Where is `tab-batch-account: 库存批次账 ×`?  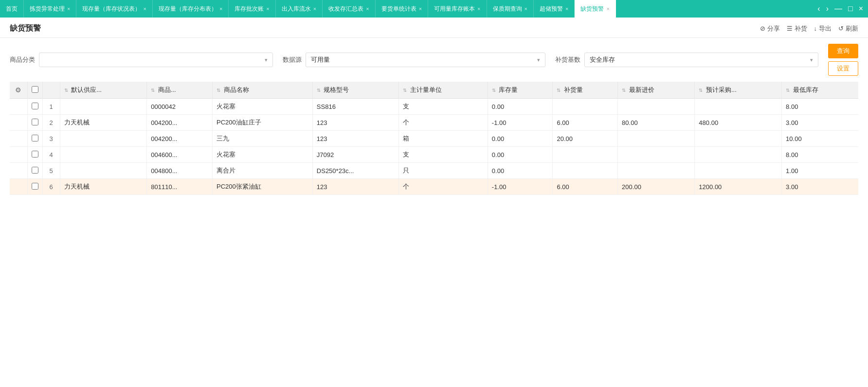
tab-batch-account: 库存批次账 × is located at coordinates (252, 9).